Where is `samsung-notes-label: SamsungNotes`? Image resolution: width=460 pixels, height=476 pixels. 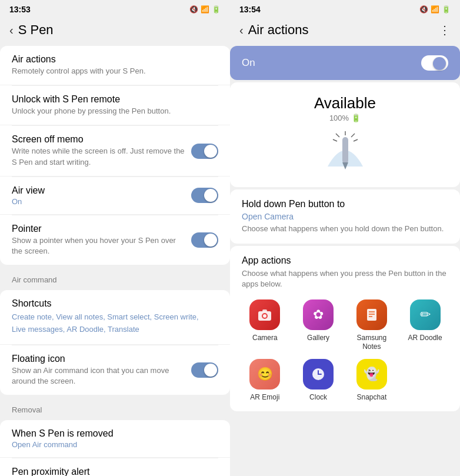 samsung-notes-label: SamsungNotes is located at coordinates (372, 342).